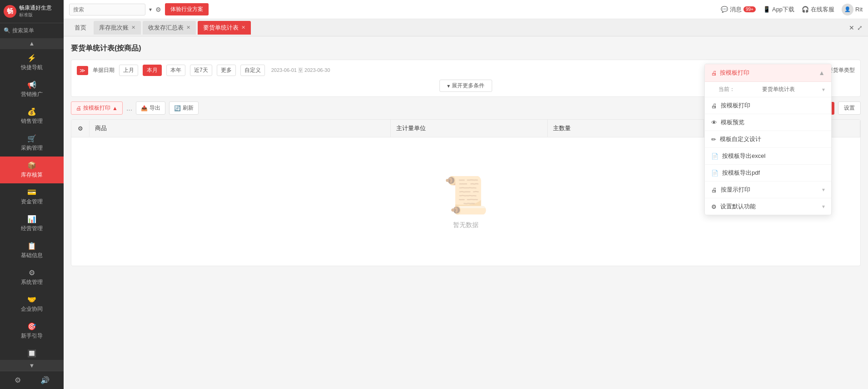  I want to click on tab-order-stats: 要货单统计表 ✕, so click(224, 28).